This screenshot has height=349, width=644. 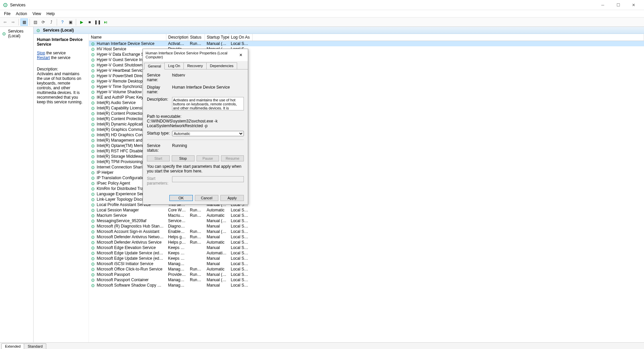 What do you see at coordinates (232, 198) in the screenshot?
I see `apply-button: Apply` at bounding box center [232, 198].